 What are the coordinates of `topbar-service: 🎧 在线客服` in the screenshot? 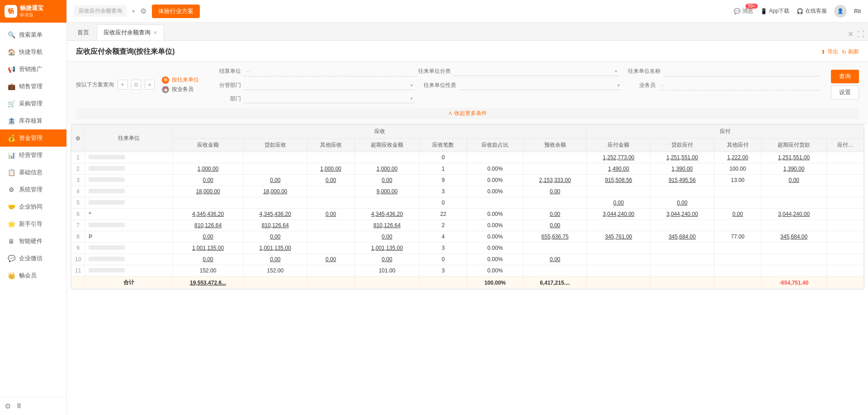 It's located at (812, 11).